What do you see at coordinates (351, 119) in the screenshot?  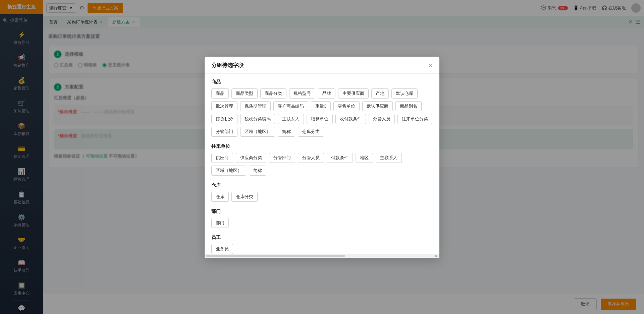 I see `field-tag-收付款条件: 收付款条件` at bounding box center [351, 119].